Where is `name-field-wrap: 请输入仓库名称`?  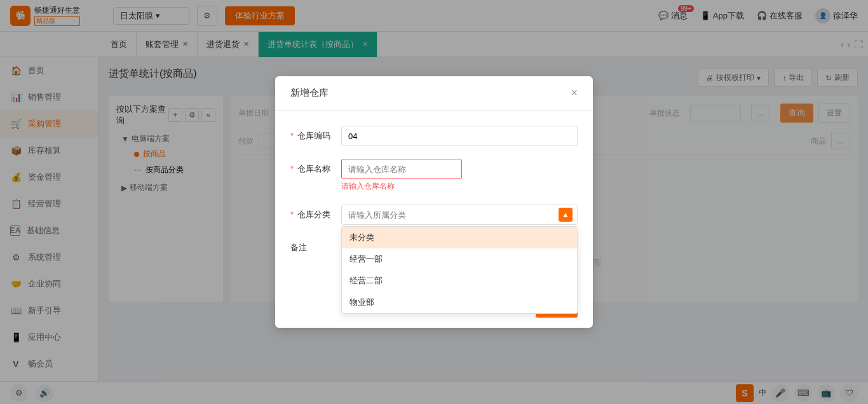 name-field-wrap: 请输入仓库名称 is located at coordinates (459, 175).